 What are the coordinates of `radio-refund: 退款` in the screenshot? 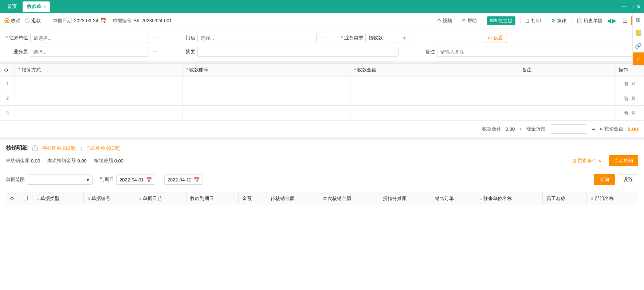 It's located at (33, 21).